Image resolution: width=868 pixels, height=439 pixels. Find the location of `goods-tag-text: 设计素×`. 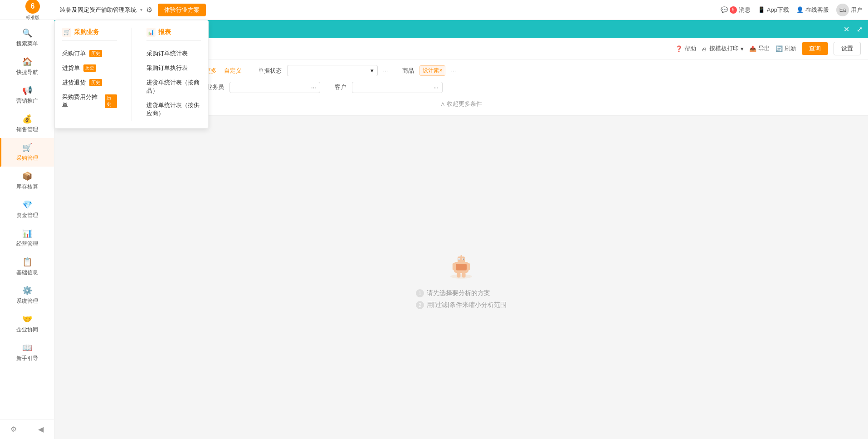

goods-tag-text: 设计素× is located at coordinates (433, 71).